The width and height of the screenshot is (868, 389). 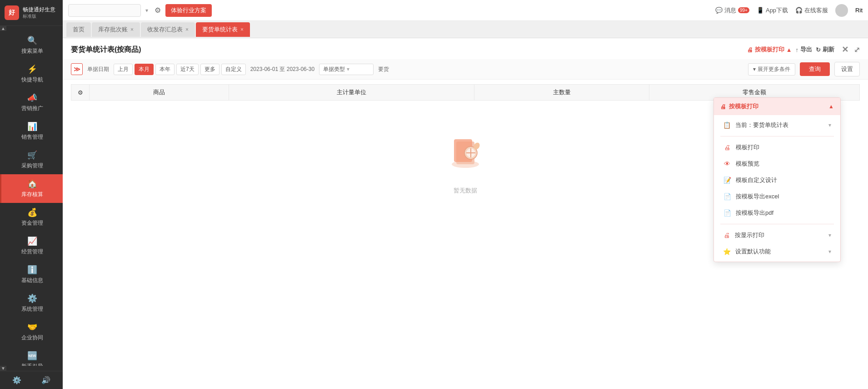 What do you see at coordinates (31, 198) in the screenshot?
I see `sidebar-nav: 🔍 搜索菜单 ⚡ 快捷导航 📣 营销推广 📊 销售管理 🛒 采购管理 🏠 库存核…` at bounding box center [31, 198].